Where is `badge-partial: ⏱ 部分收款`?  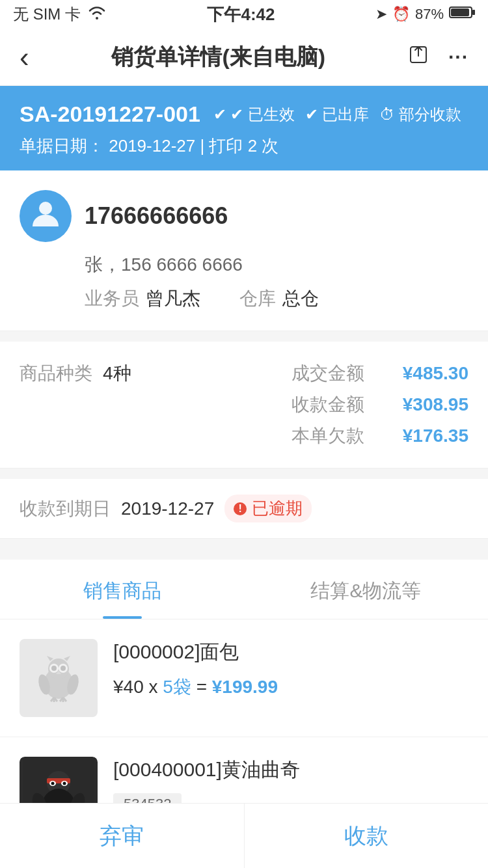
badge-partial: ⏱ 部分收款 is located at coordinates (420, 115).